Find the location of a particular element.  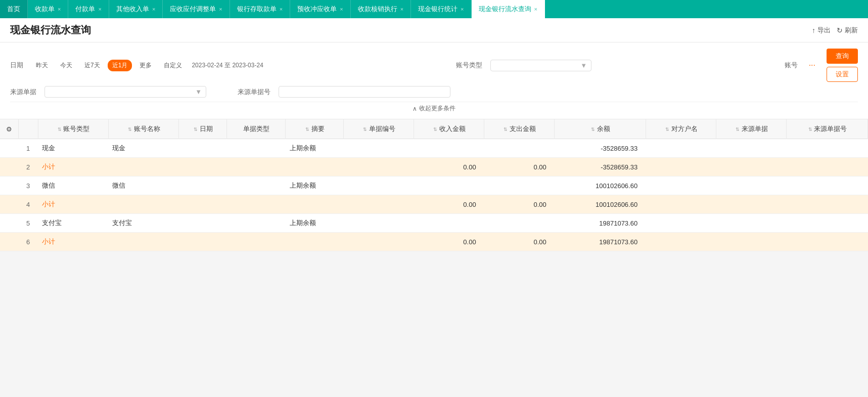

nav-item-receipt: 收款单 × is located at coordinates (48, 9).